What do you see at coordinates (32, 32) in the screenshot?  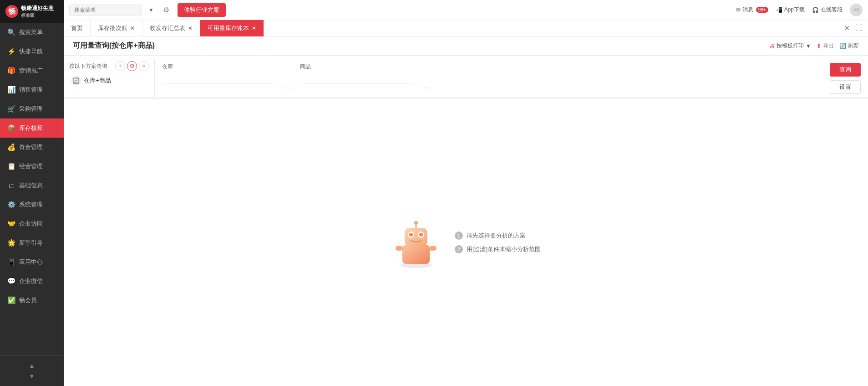 I see `sidebar-item-search: 🔍 搜索菜单` at bounding box center [32, 32].